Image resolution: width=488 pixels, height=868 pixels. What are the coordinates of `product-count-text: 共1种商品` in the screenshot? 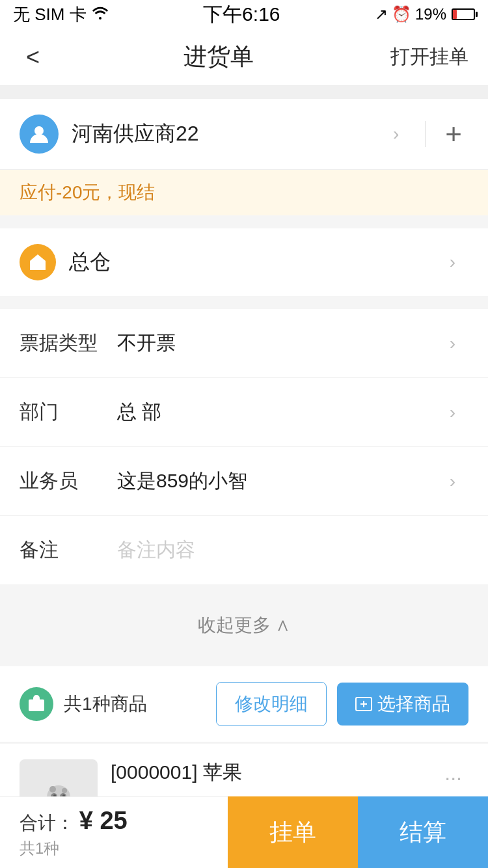 It's located at (140, 704).